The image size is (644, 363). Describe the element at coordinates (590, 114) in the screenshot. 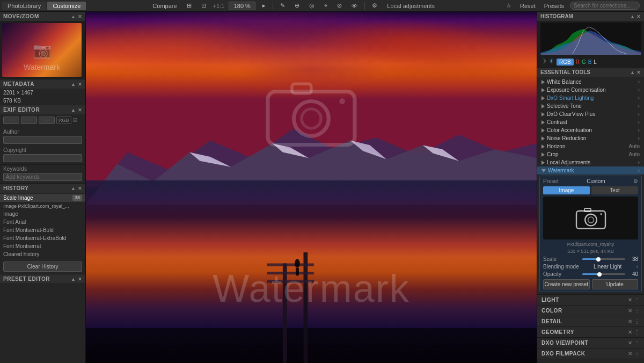

I see `tool-clearview: DxO ClearView Plus ›` at that location.